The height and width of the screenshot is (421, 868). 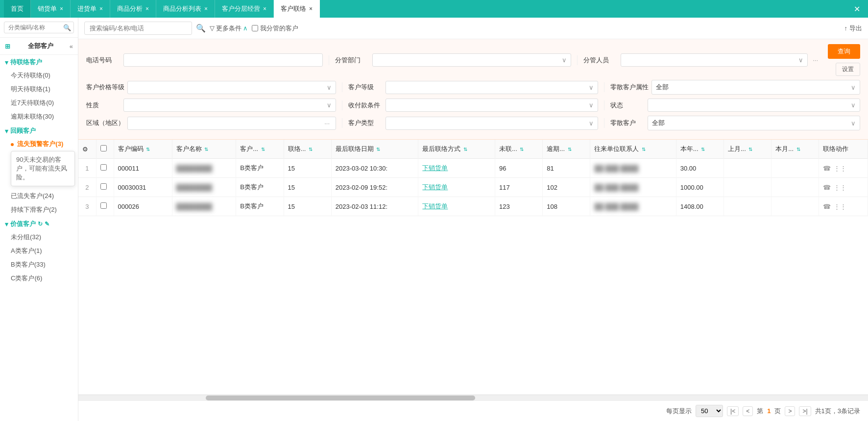 I want to click on tab-product-analysis: 商品分析 ×, so click(x=133, y=9).